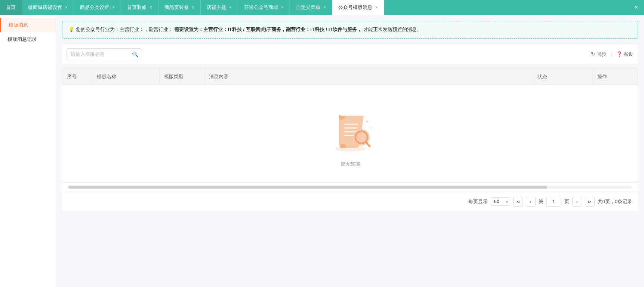 This screenshot has height=287, width=644. What do you see at coordinates (500, 201) in the screenshot?
I see `page-size-select: 50 20 100` at bounding box center [500, 201].